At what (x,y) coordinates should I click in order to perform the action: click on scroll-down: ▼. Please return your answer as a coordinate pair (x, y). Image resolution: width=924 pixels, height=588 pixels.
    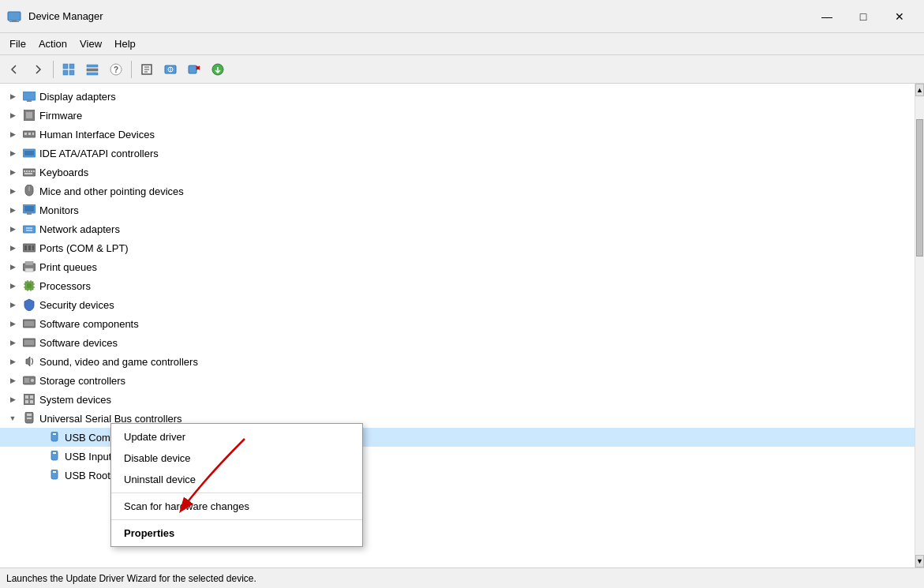
    Looking at the image, I should click on (920, 561).